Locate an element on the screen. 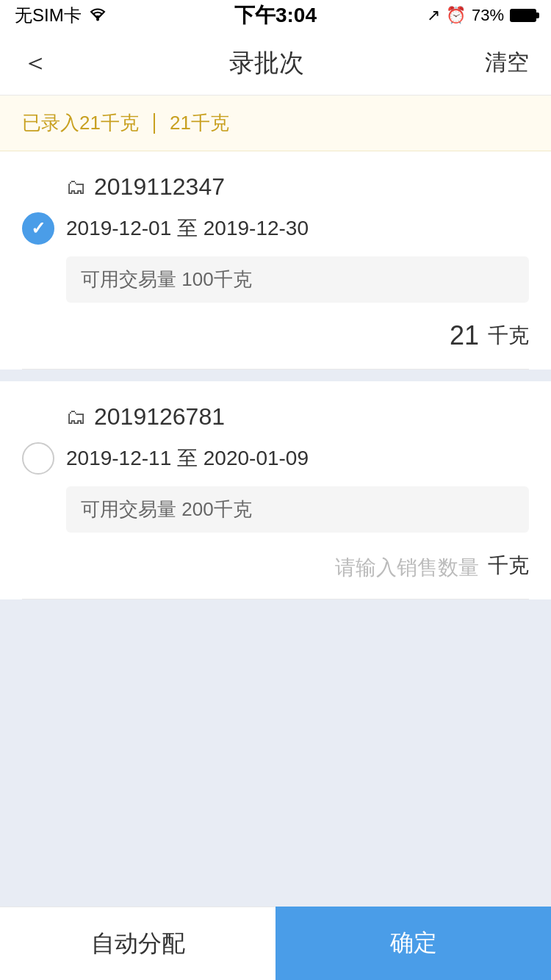 This screenshot has height=980, width=551. page-title: 录批次 is located at coordinates (267, 63).